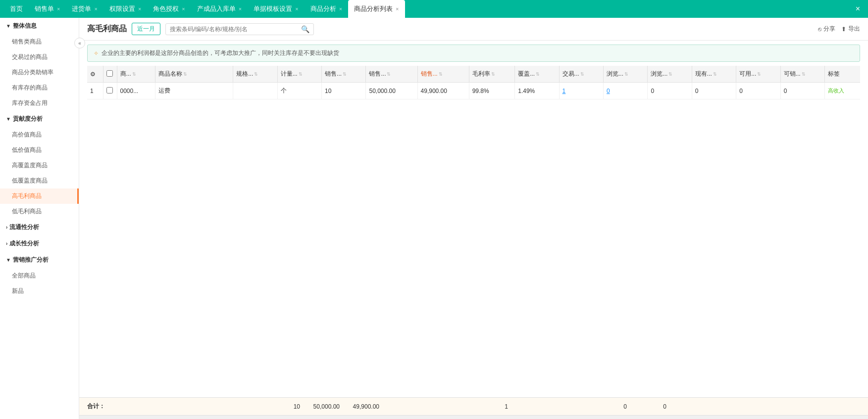 The image size is (868, 419). I want to click on tab-analysis-list-close: ×, so click(397, 9).